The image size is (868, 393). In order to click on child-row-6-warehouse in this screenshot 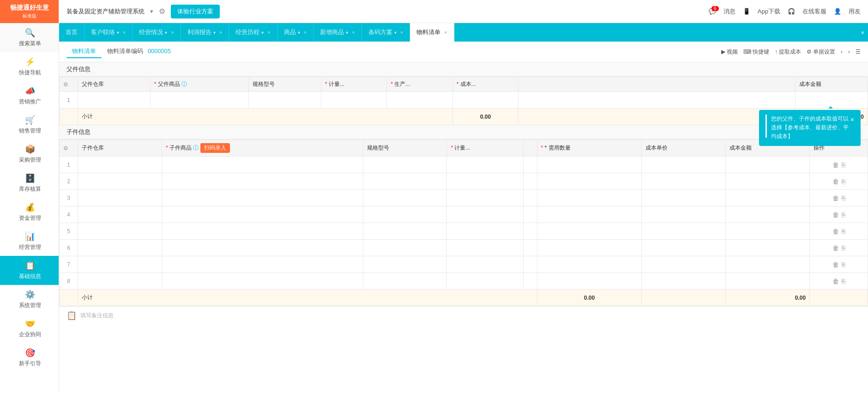, I will do `click(120, 248)`.